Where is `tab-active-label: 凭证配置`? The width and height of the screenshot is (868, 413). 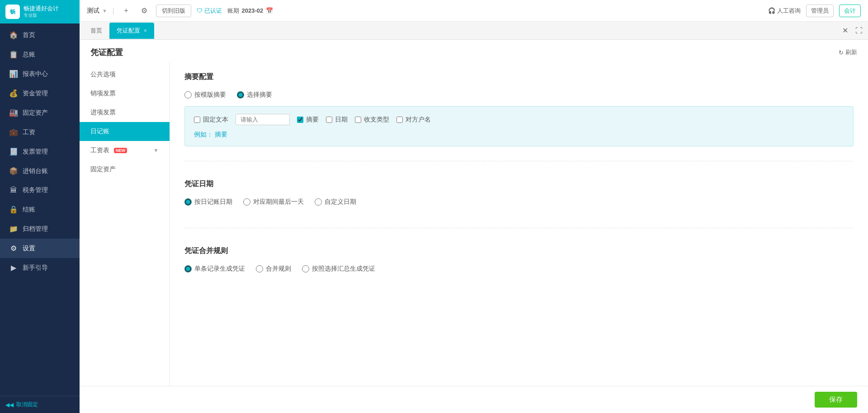
tab-active-label: 凭证配置 is located at coordinates (128, 31).